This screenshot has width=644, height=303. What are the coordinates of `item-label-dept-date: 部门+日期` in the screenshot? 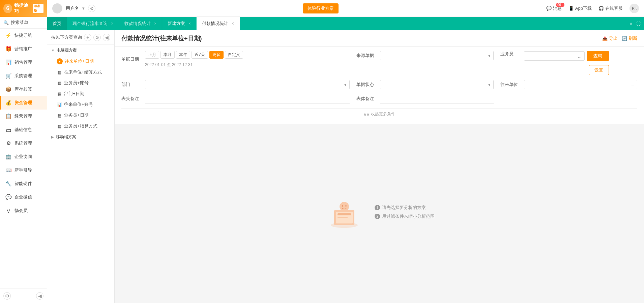 It's located at (74, 94).